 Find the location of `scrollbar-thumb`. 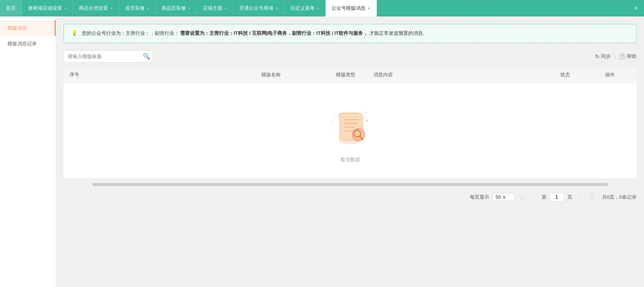

scrollbar-thumb is located at coordinates (350, 184).